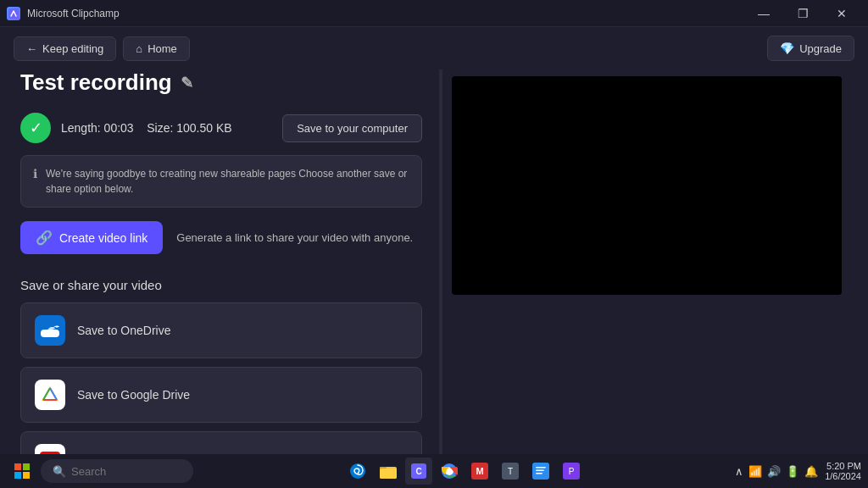 Image resolution: width=868 pixels, height=488 pixels. I want to click on wifi-icon: 📶, so click(755, 471).